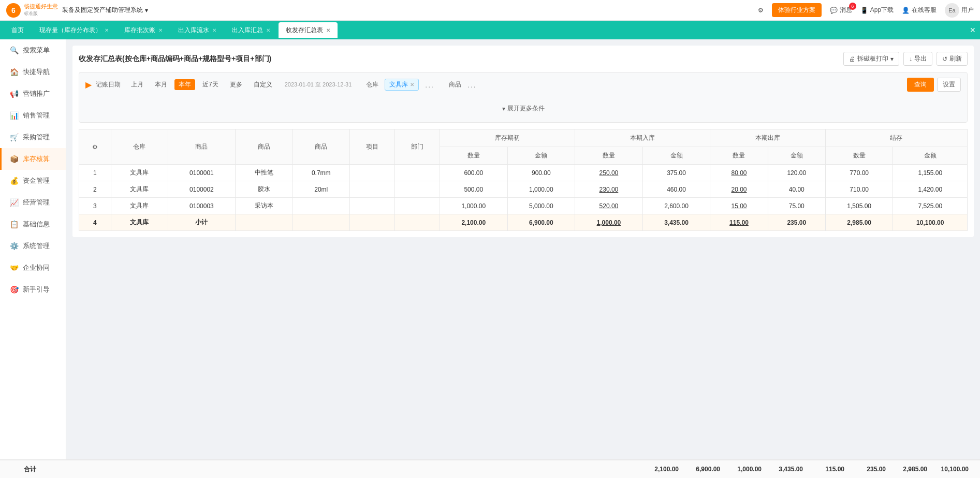 This screenshot has height=478, width=980. Describe the element at coordinates (328, 30) in the screenshot. I see `tab-recv-send-close-icon: ✕` at that location.